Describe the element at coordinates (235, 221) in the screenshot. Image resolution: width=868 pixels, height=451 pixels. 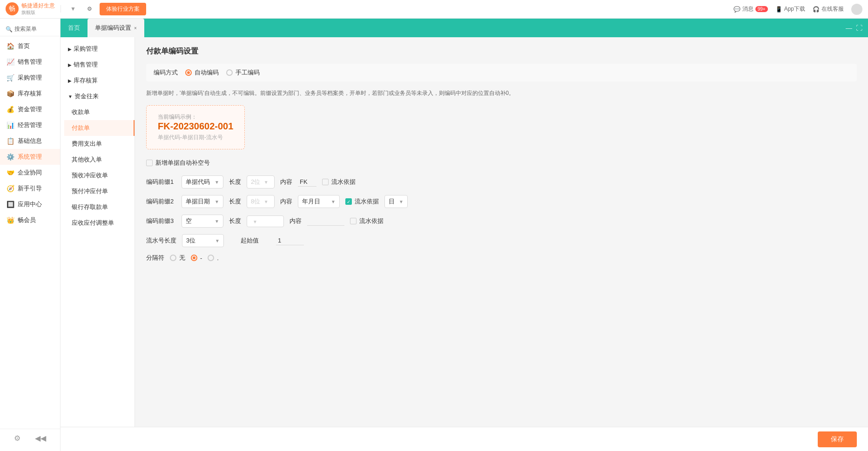
I see `length-label-3: 长度` at that location.